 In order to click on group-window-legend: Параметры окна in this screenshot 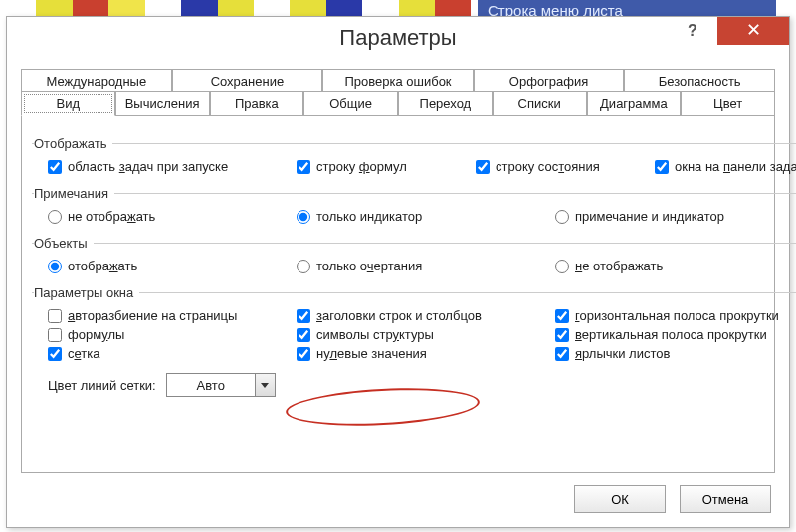, I will do `click(87, 292)`.